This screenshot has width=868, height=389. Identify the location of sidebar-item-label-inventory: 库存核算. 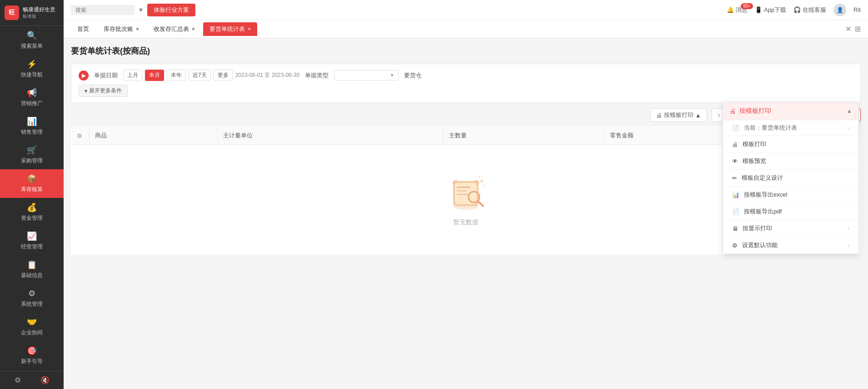
(32, 189).